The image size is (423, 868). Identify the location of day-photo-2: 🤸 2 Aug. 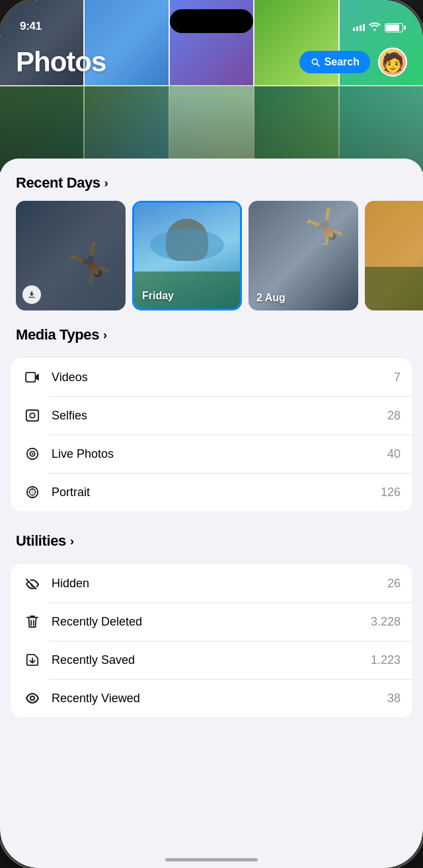
(303, 256).